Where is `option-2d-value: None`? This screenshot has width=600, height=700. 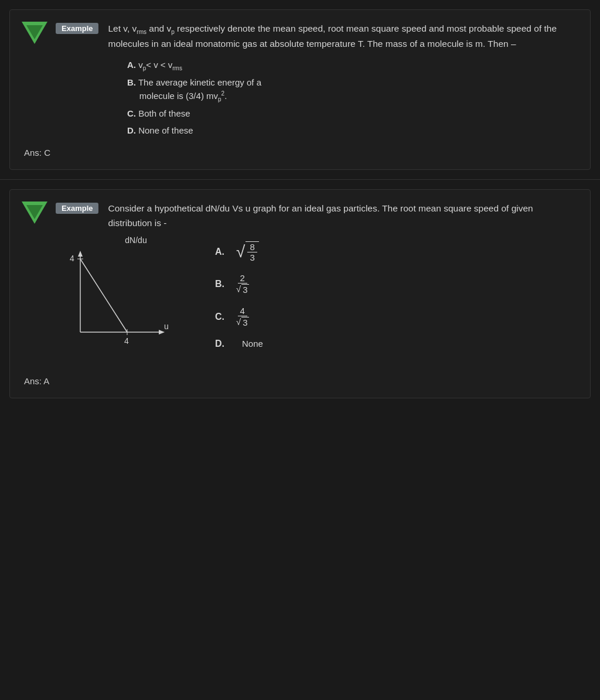 option-2d-value: None is located at coordinates (253, 343).